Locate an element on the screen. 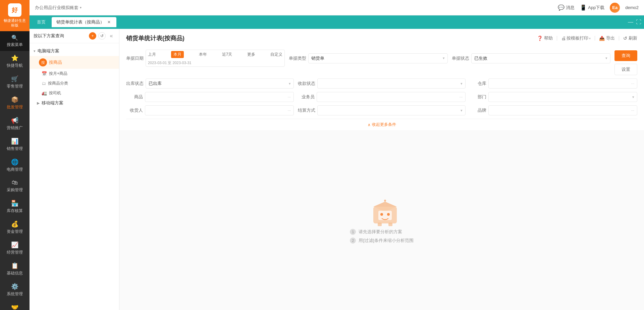 The image size is (644, 310). sidebar-item-inventory: 🏪 库存核算 is located at coordinates (15, 207).